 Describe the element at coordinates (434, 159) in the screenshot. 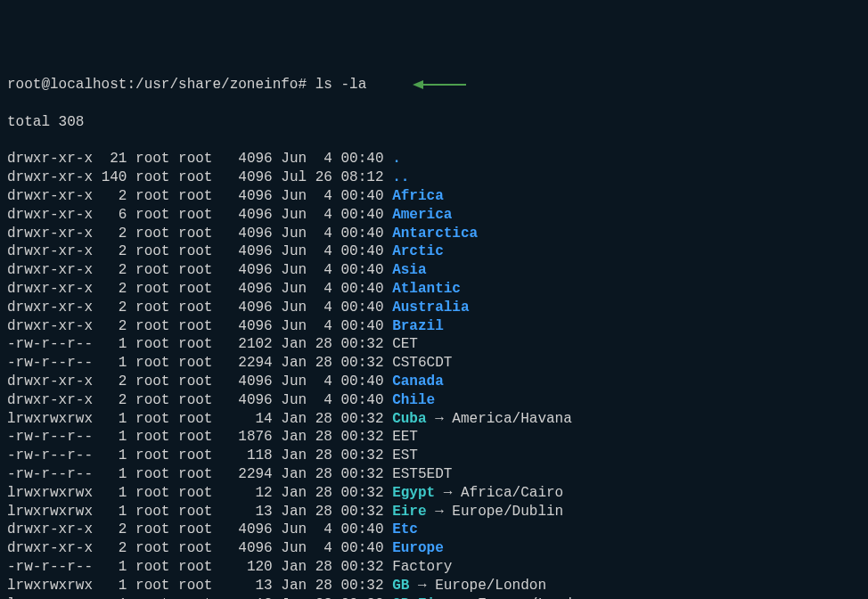

I see `listing-row: drwxr-xr-x 21 root root 4096 Jun 4 00:40…` at that location.